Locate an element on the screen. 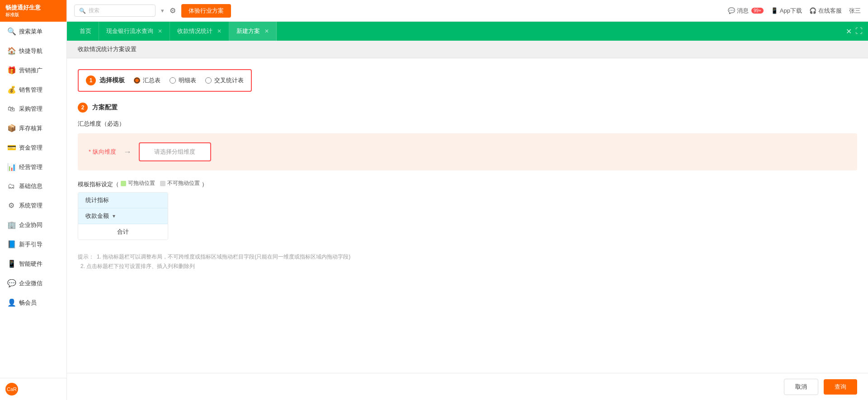  sidebar-item-basic-info: 🗂 基础信息 is located at coordinates (33, 186).